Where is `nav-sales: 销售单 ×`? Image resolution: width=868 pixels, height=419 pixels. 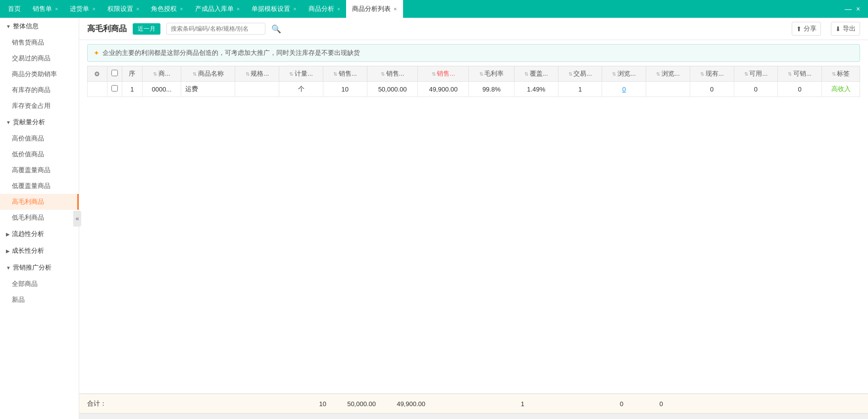 nav-sales: 销售单 × is located at coordinates (46, 9).